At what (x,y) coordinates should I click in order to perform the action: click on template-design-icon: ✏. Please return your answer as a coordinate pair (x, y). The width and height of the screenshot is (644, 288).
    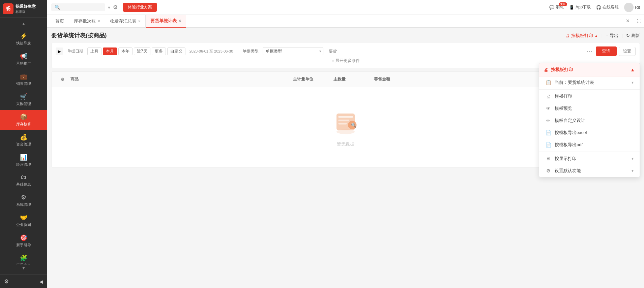
    Looking at the image, I should click on (548, 121).